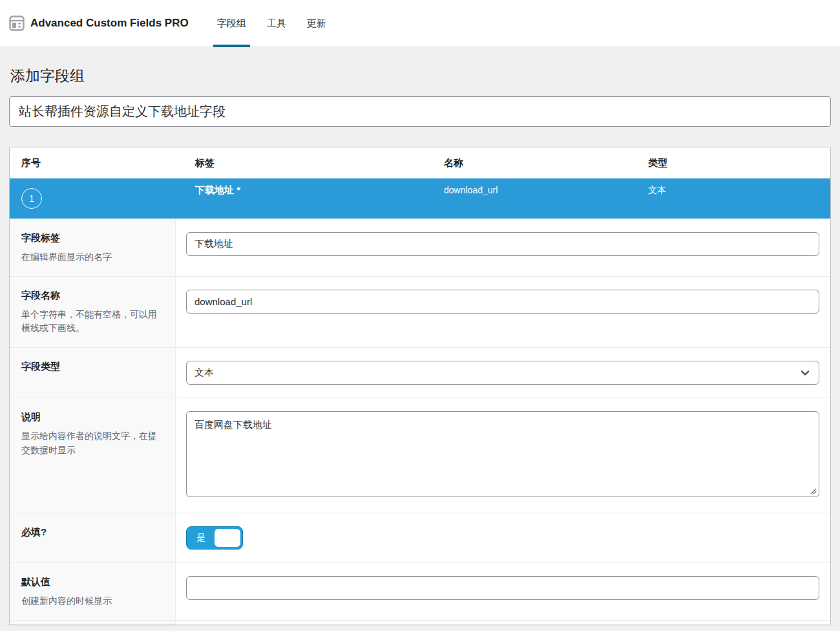 The height and width of the screenshot is (631, 840). Describe the element at coordinates (92, 296) in the screenshot. I see `setting-label: 字段名称` at that location.